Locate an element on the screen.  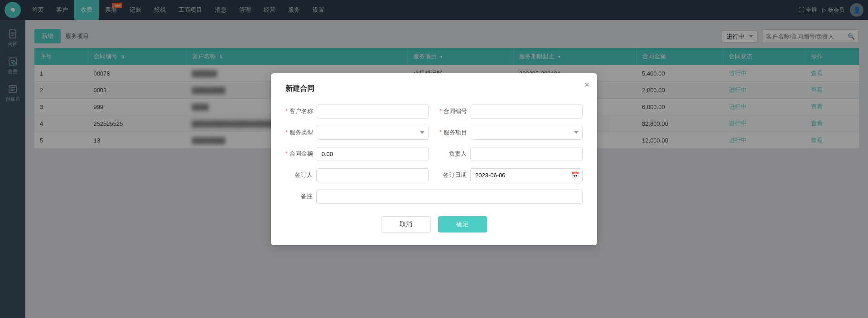
signer-label: 签订人 is located at coordinates (299, 175).